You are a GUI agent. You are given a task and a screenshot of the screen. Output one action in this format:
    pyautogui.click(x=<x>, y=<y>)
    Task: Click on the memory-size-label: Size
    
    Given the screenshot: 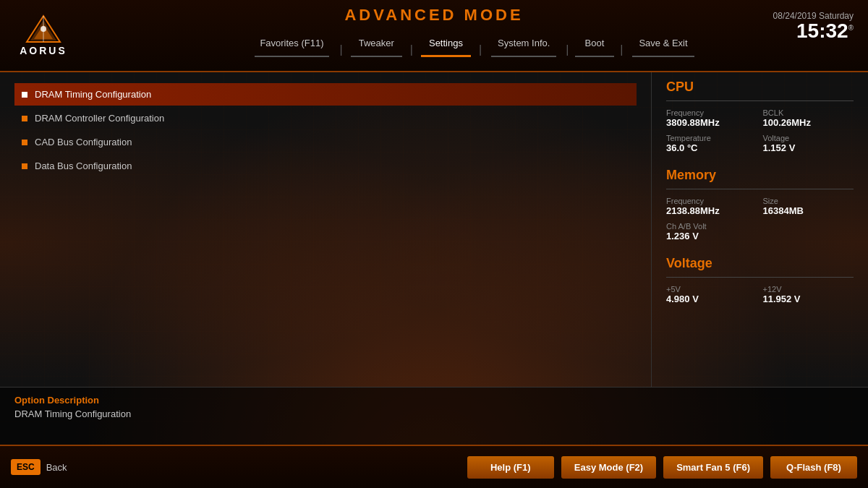 What is the action you would take?
    pyautogui.click(x=809, y=201)
    